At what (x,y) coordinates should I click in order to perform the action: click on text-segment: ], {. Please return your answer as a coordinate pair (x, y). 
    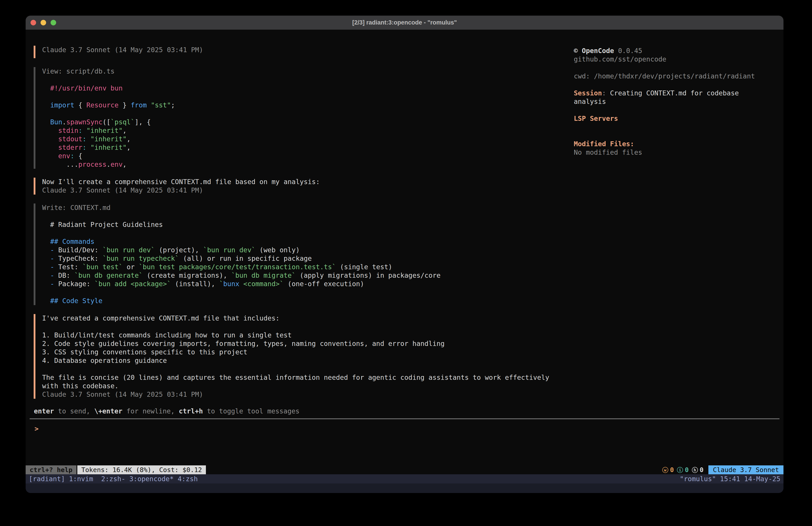
    Looking at the image, I should click on (143, 122).